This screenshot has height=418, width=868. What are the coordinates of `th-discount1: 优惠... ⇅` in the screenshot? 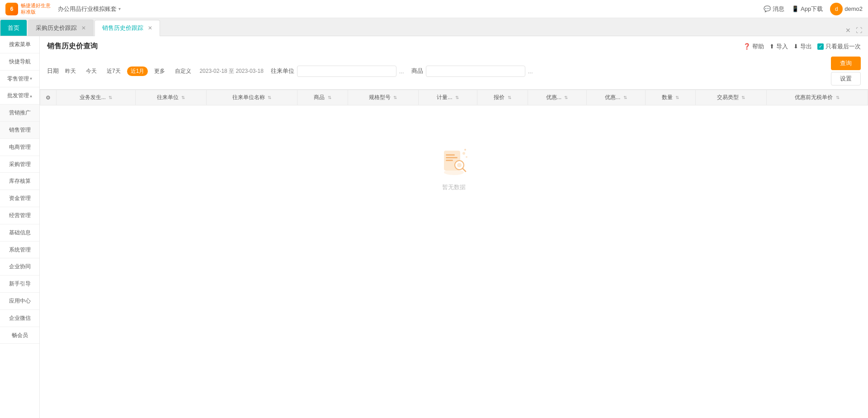 It's located at (557, 98).